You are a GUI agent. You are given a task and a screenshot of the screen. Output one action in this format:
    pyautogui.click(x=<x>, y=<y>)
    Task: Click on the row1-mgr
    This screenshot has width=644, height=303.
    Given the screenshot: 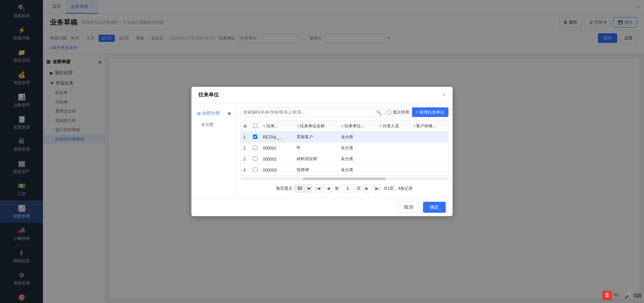 What is the action you would take?
    pyautogui.click(x=393, y=137)
    